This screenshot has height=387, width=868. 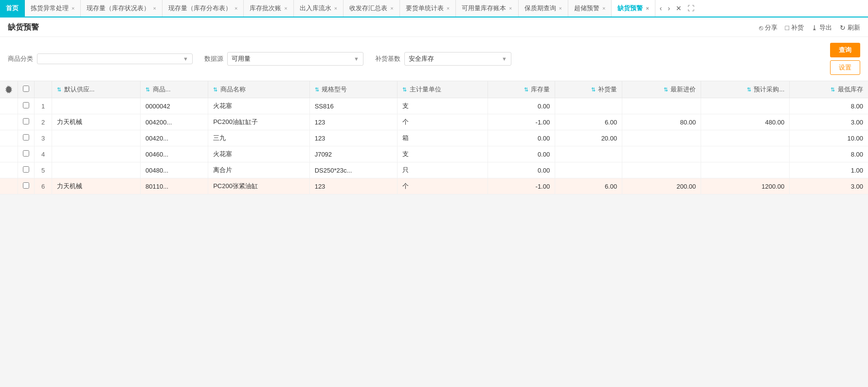 What do you see at coordinates (829, 138) in the screenshot?
I see `row-min-stock-cell: 10.00` at bounding box center [829, 138].